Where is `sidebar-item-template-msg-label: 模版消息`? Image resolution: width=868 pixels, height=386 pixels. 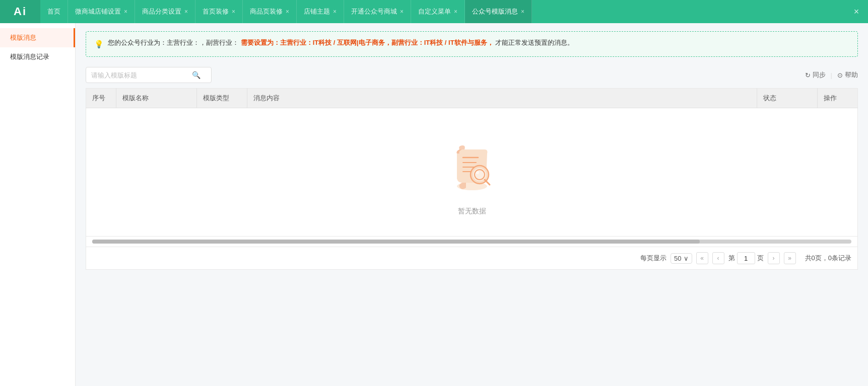
sidebar-item-template-msg-label: 模版消息 is located at coordinates (23, 37).